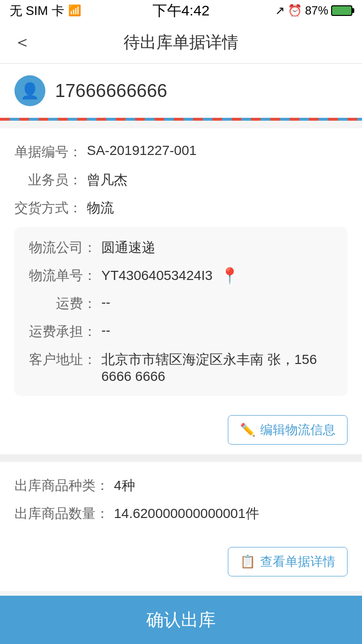 This screenshot has width=362, height=644. Describe the element at coordinates (63, 276) in the screenshot. I see `tracking-label: 物流单号：` at that location.